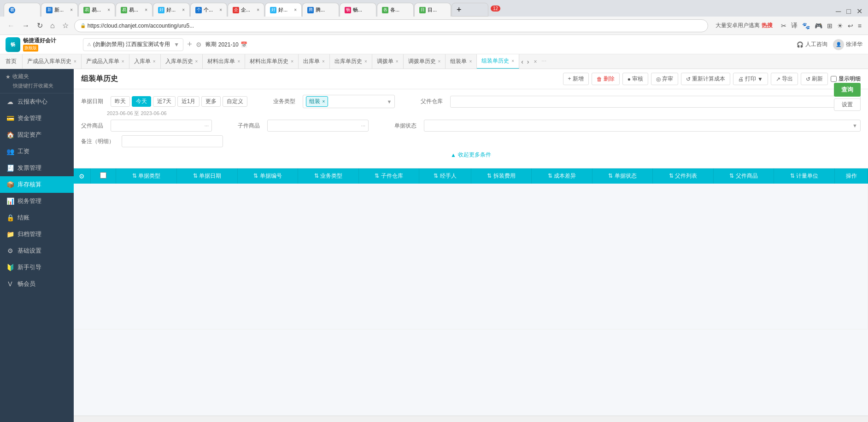  Describe the element at coordinates (239, 62) in the screenshot. I see `nav-tab-5-close: ×` at that location.